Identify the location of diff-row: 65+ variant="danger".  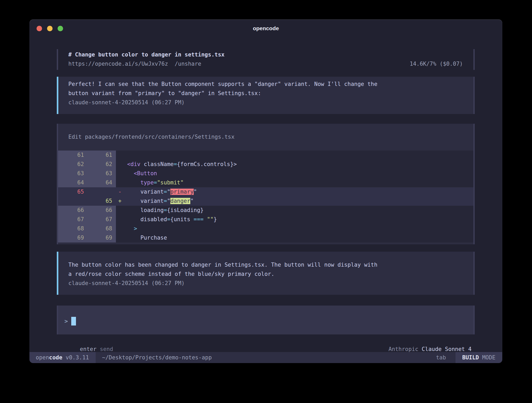
(266, 201).